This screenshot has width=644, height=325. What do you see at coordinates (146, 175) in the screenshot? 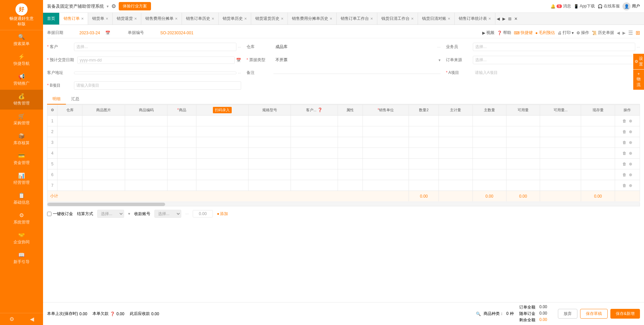
I see `row-6-code` at bounding box center [146, 175].